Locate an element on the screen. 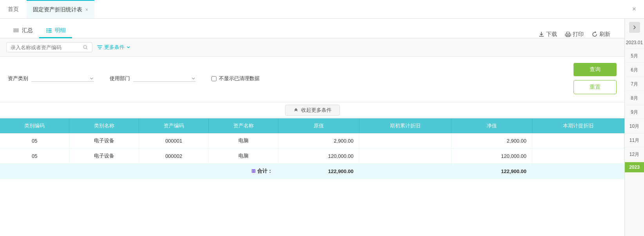 This screenshot has height=236, width=644. tab-close-icon: × is located at coordinates (87, 10).